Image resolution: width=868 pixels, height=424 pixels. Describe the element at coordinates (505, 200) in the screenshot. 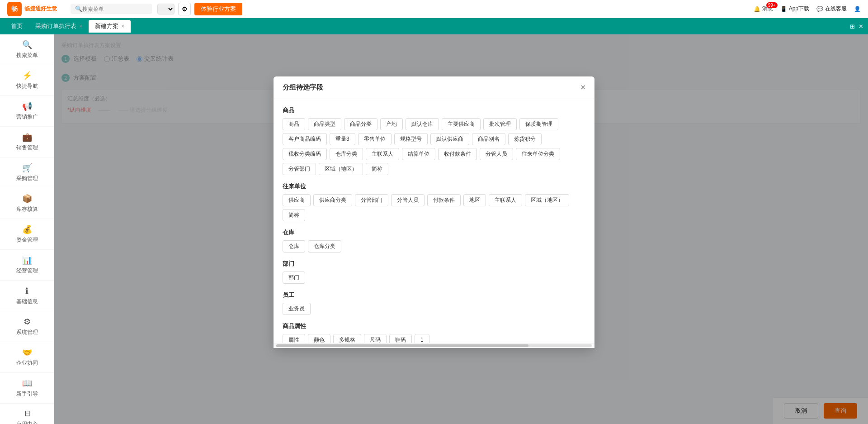

I see `tag-main-contact-partner: 主联系人` at that location.